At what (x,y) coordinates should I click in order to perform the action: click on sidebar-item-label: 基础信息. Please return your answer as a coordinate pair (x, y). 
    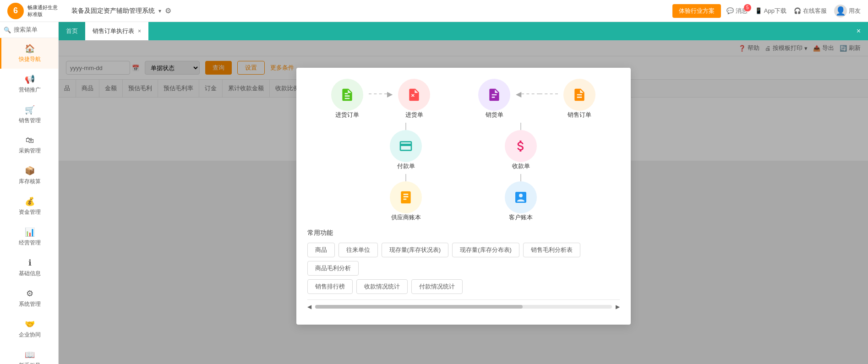
    Looking at the image, I should click on (30, 274).